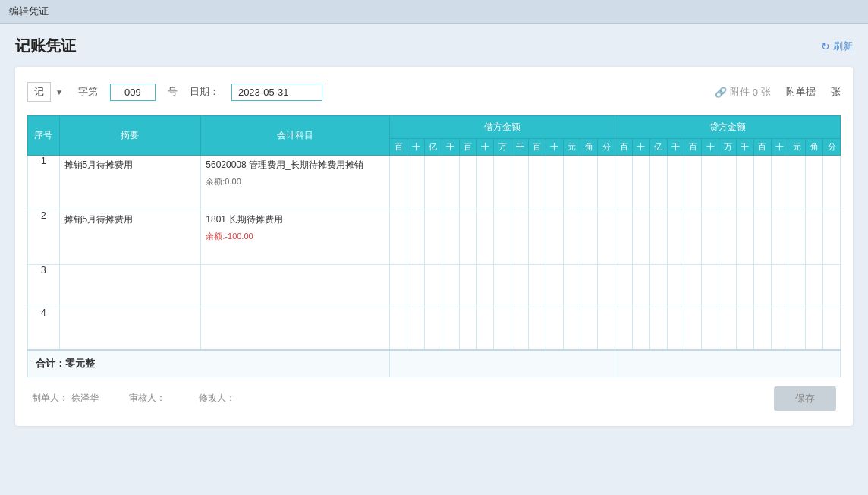 This screenshot has width=868, height=495. I want to click on voucher-number-input, so click(133, 93).